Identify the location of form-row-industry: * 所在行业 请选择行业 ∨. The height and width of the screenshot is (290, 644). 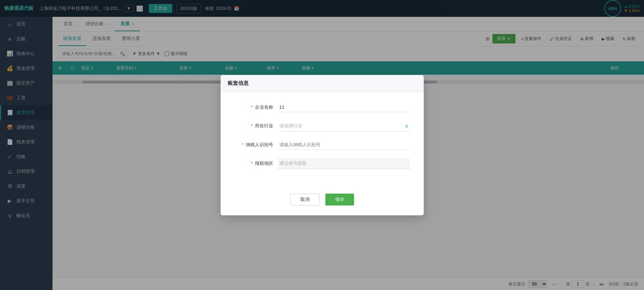
(322, 126).